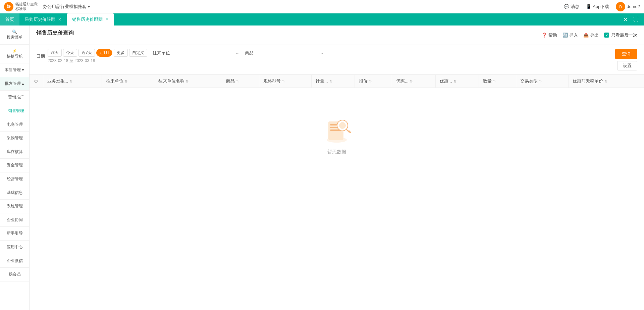 The height and width of the screenshot is (310, 644). Describe the element at coordinates (36, 81) in the screenshot. I see `gear-icon: ⚙` at that location.